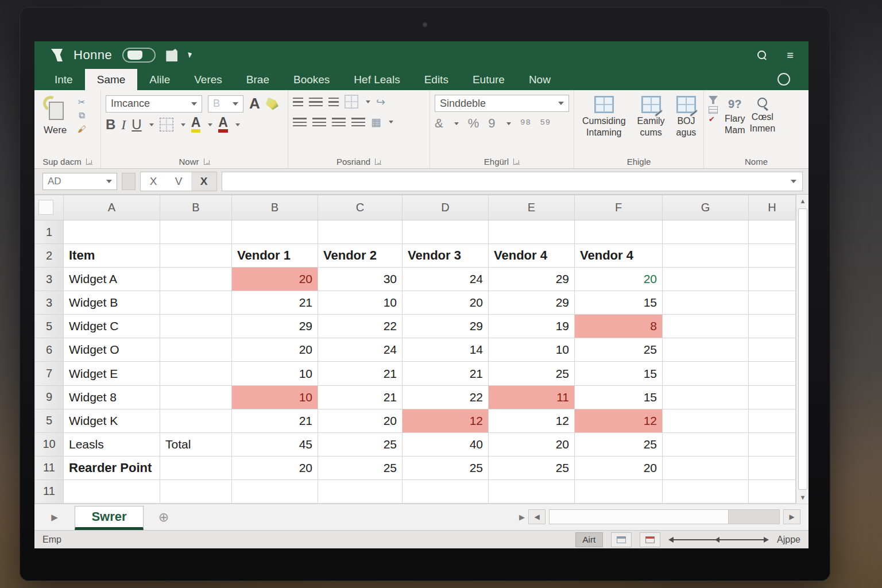  I want to click on font-size-select: B, so click(226, 104).